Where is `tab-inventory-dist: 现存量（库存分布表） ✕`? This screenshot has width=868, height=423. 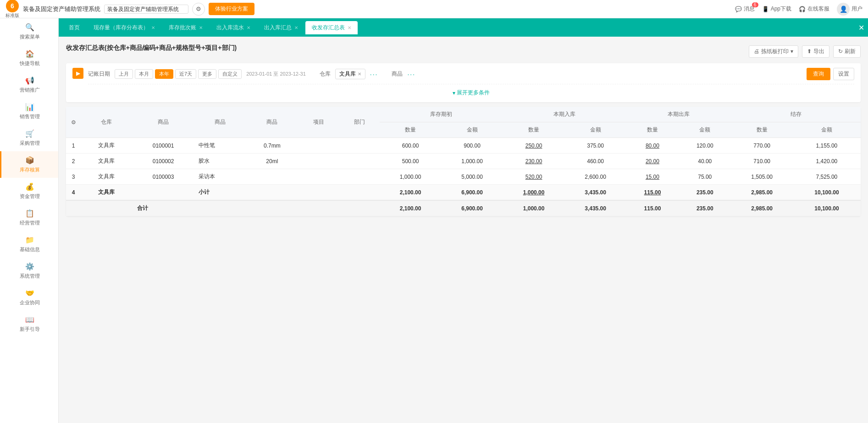
tab-inventory-dist: 现存量（库存分布表） ✕ is located at coordinates (124, 27).